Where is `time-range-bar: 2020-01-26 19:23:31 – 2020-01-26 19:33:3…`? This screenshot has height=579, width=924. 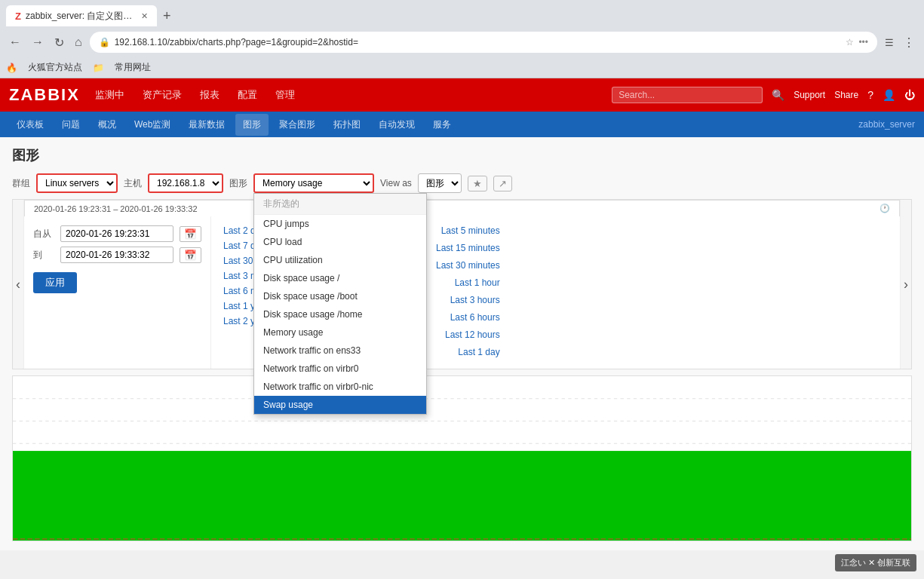 time-range-bar: 2020-01-26 19:23:31 – 2020-01-26 19:33:3… is located at coordinates (462, 208).